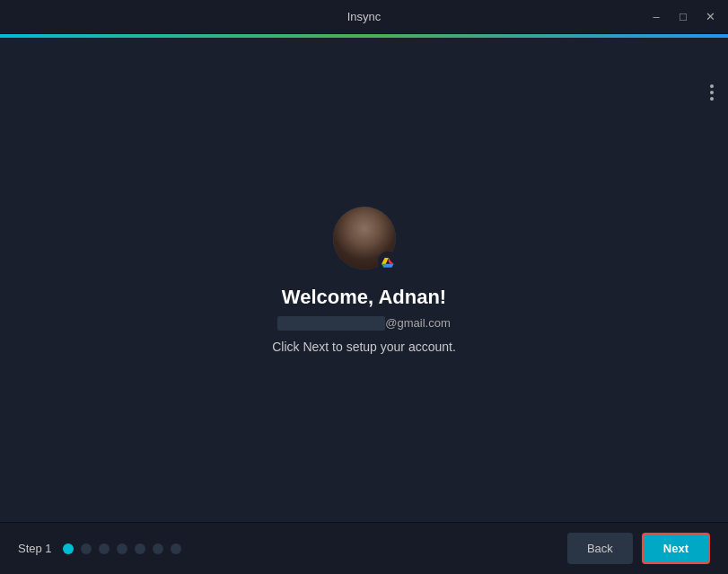 Image resolution: width=728 pixels, height=574 pixels. What do you see at coordinates (100, 548) in the screenshot?
I see `step-indicator: Step 1` at bounding box center [100, 548].